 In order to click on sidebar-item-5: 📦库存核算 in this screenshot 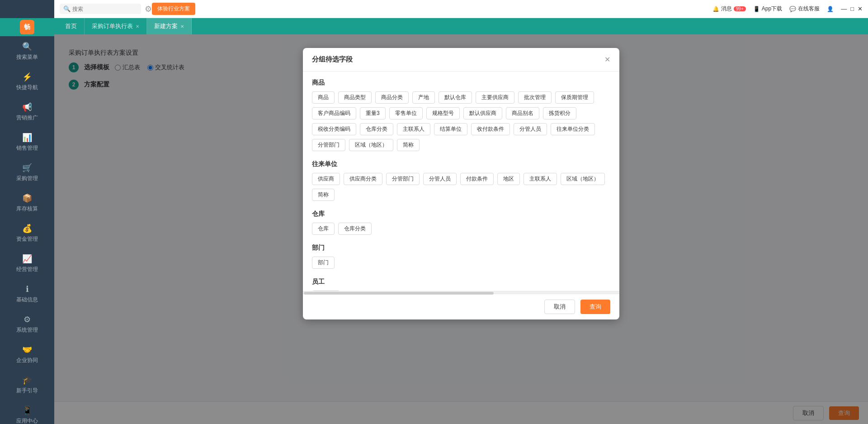, I will do `click(27, 203)`.